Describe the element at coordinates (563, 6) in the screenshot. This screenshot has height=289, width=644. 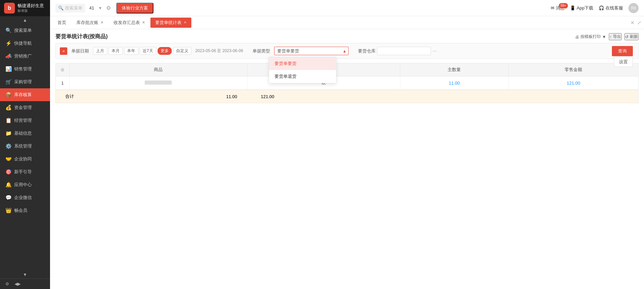
I see `messages-badge: 99+` at that location.